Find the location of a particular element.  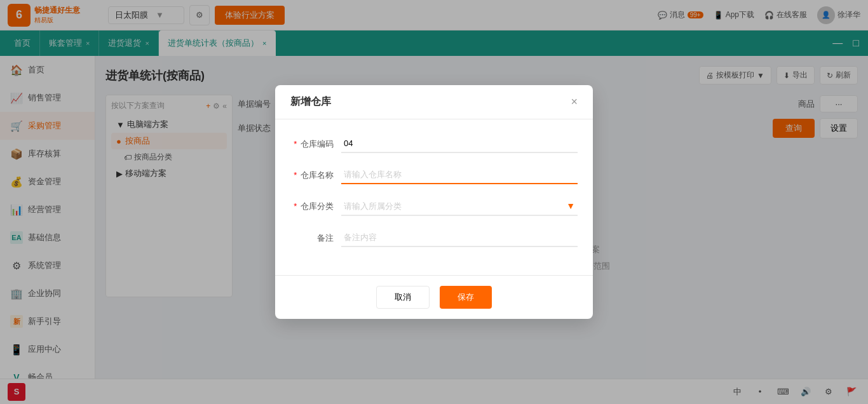

modal-close-button: × is located at coordinates (574, 102).